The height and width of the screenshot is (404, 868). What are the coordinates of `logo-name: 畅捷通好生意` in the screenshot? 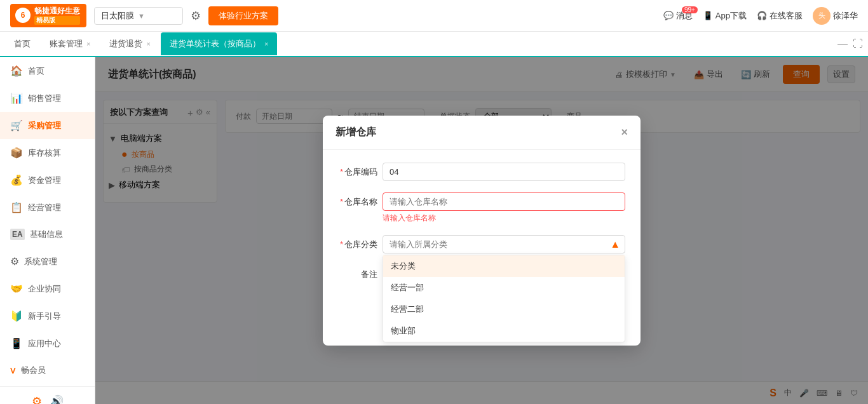 It's located at (57, 11).